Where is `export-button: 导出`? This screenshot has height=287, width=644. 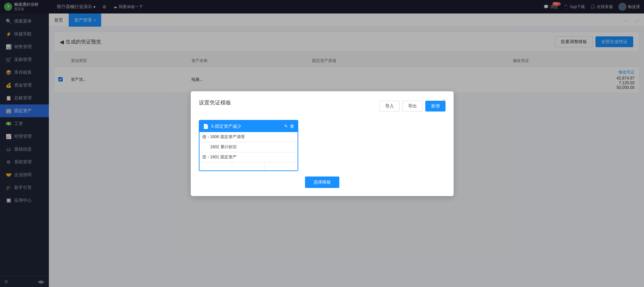
export-button: 导出 is located at coordinates (412, 106).